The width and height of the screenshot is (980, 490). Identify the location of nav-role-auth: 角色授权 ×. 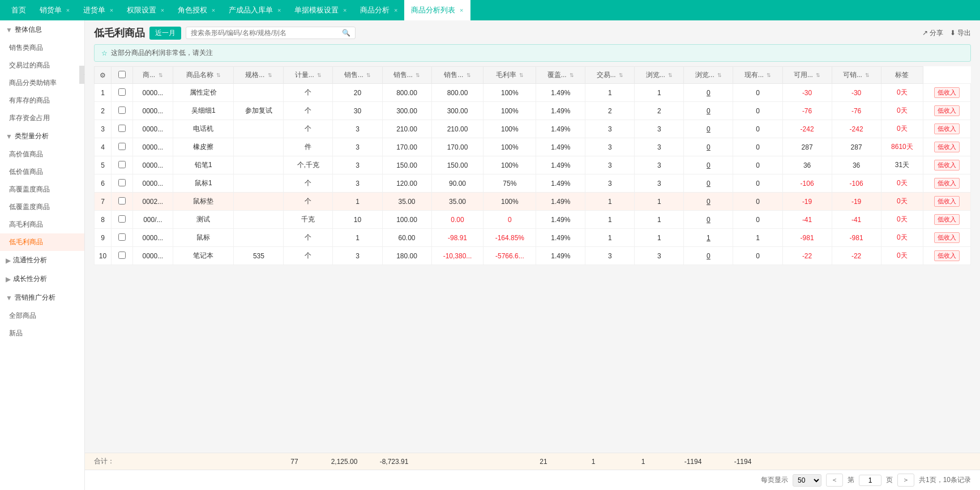
(196, 10).